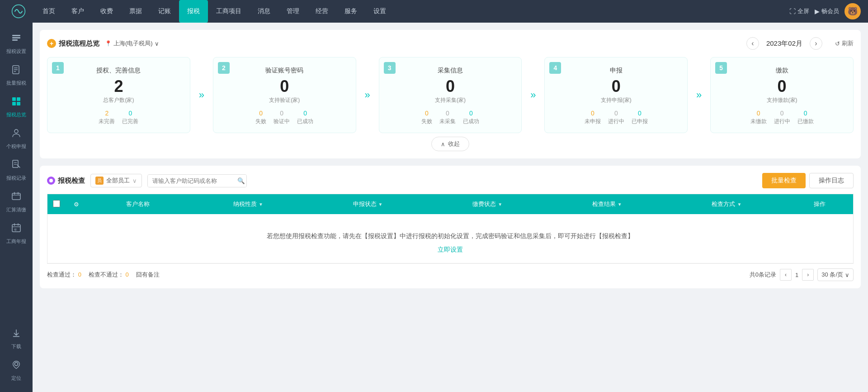  I want to click on check-title: 报税检查, so click(66, 181).